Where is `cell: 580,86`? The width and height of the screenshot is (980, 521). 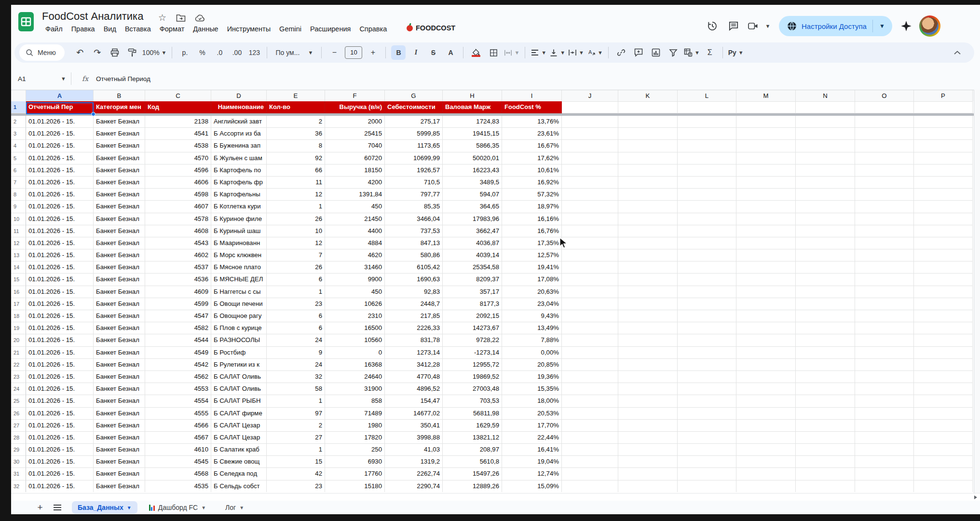 cell: 580,86 is located at coordinates (414, 256).